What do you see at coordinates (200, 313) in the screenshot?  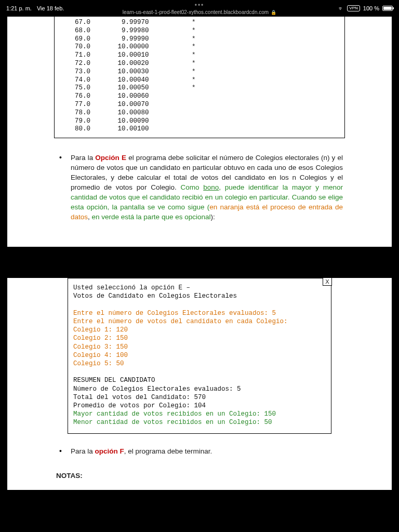 I see `console-line: Entre el número de Colegios Electorales …` at bounding box center [200, 313].